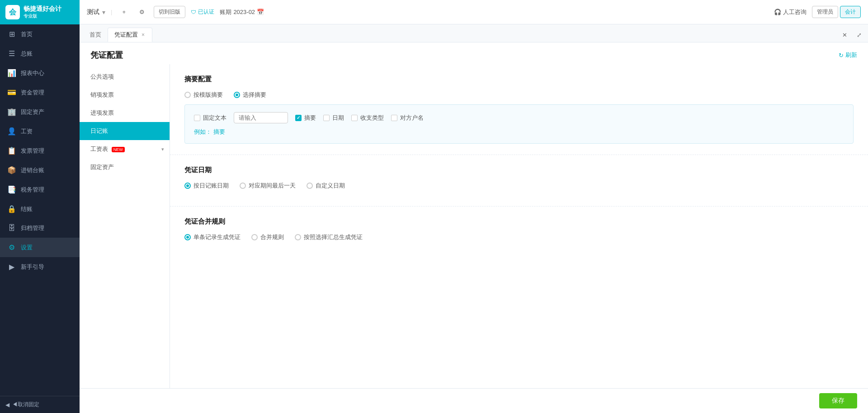 This screenshot has height=413, width=868. Describe the element at coordinates (188, 95) in the screenshot. I see `radio-template-circle` at that location.